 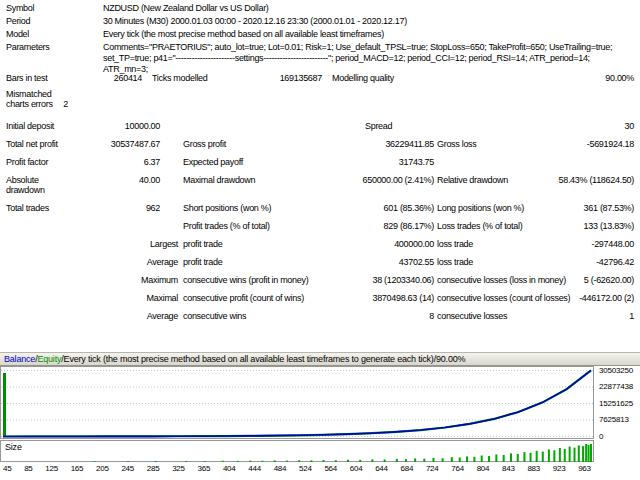 What do you see at coordinates (370, 34) in the screenshot?
I see `model-value: Every tick (the most precise method base…` at bounding box center [370, 34].